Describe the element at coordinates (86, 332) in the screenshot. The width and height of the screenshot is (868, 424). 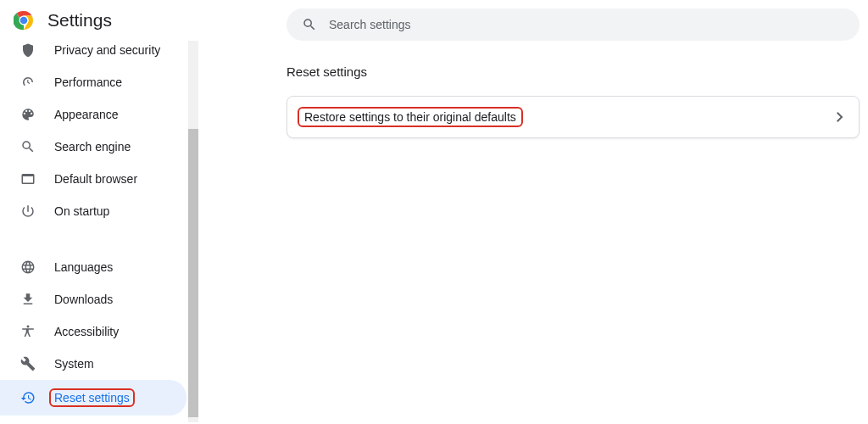
I see `sidebar-item-label: Accessibility` at that location.